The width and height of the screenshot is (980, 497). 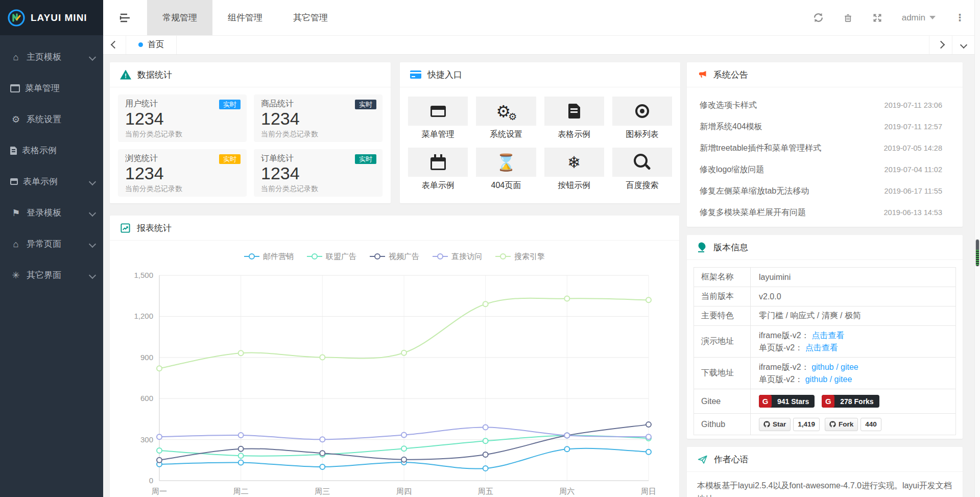 I want to click on announcement-item: 修改logo缩放问题2019-07-04 11:02, so click(x=821, y=170).